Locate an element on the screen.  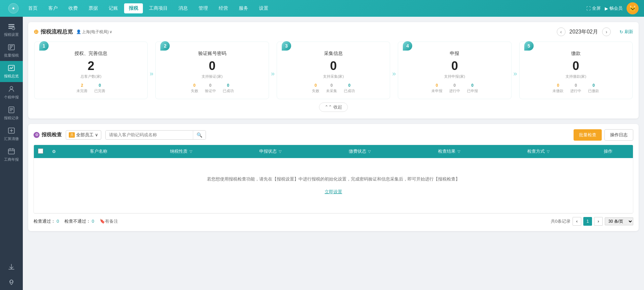
collapse-row: ⌃⌃ 收起 is located at coordinates (333, 106).